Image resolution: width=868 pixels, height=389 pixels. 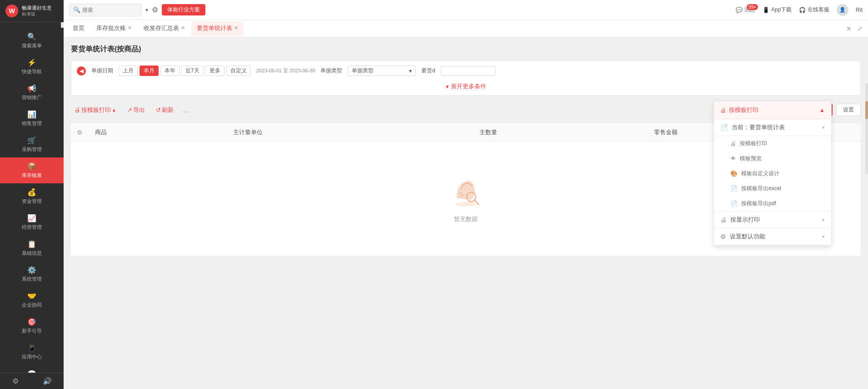 What do you see at coordinates (80, 132) in the screenshot?
I see `table-settings-icon: ⚙` at bounding box center [80, 132].